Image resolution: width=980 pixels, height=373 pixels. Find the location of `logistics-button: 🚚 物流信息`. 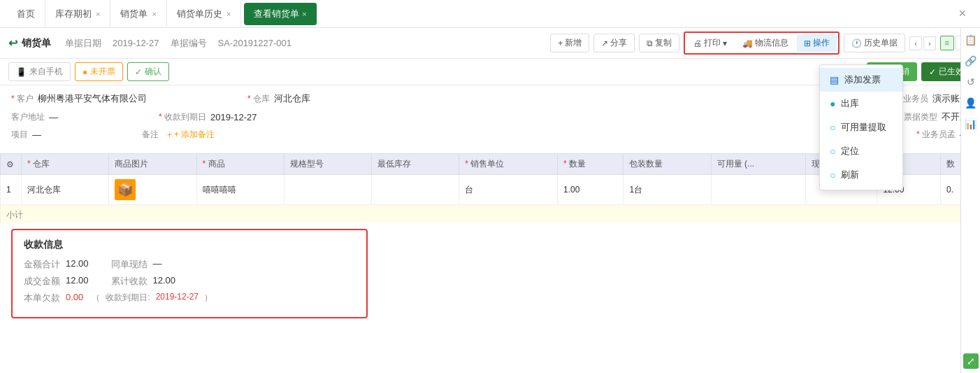

logistics-button: 🚚 物流信息 is located at coordinates (765, 43).